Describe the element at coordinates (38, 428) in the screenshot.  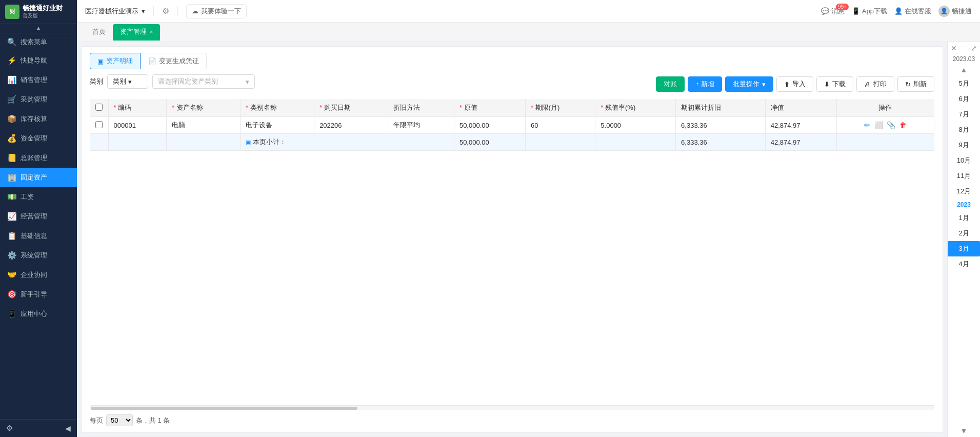
I see `sidebar-footer: ⚙ ◀` at that location.